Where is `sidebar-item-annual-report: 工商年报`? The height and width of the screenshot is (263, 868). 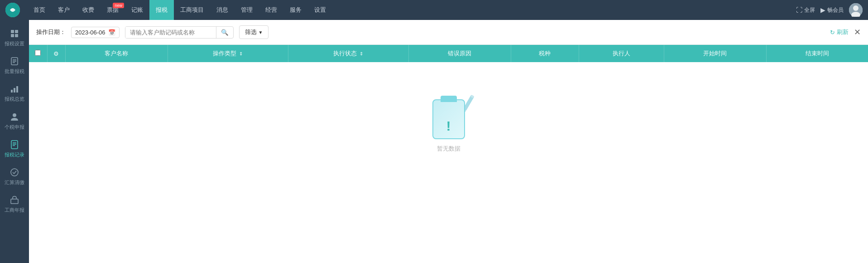
sidebar-item-annual-report: 工商年报 is located at coordinates (14, 204).